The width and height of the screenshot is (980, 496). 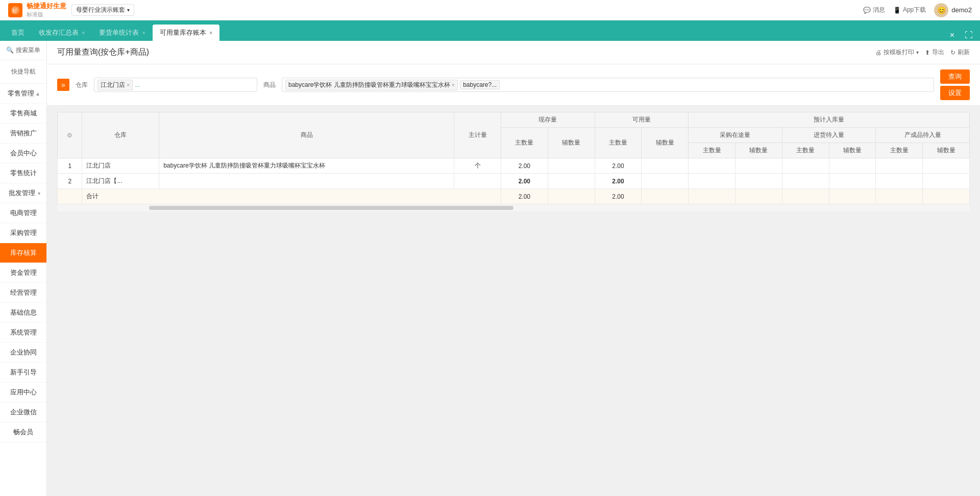 What do you see at coordinates (39, 193) in the screenshot?
I see `chevron-icon-wholesale: ▾` at bounding box center [39, 193].